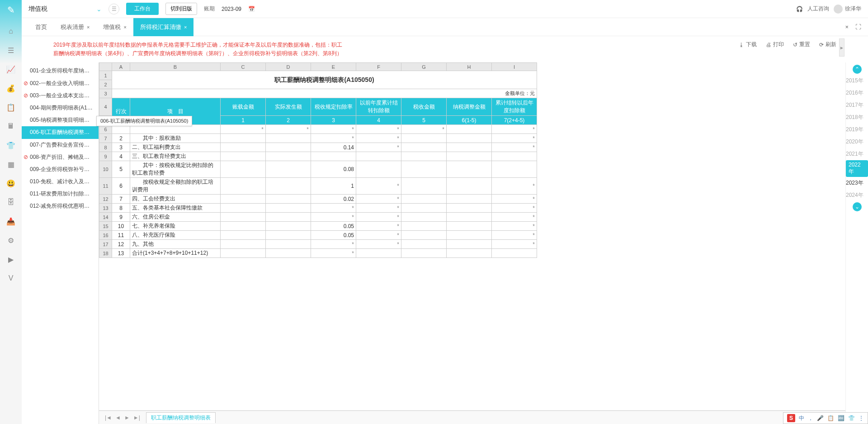 The image size is (868, 424). Describe the element at coordinates (175, 186) in the screenshot. I see `cell: 按税收规定全额扣除的职工培训费用` at that location.